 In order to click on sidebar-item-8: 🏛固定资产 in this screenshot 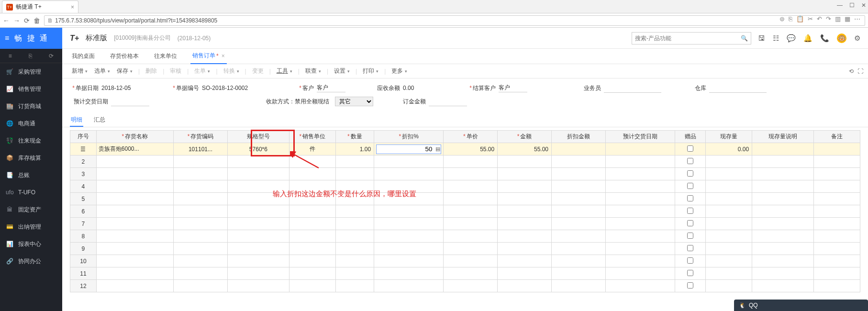, I will do `click(31, 210)`.